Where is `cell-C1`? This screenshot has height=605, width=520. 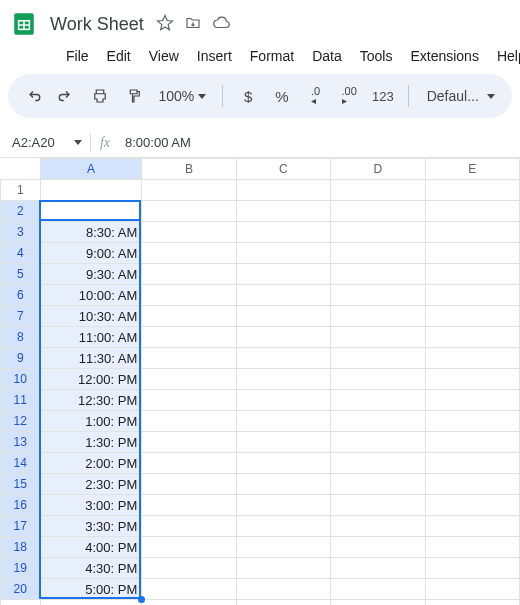 cell-C1 is located at coordinates (283, 190).